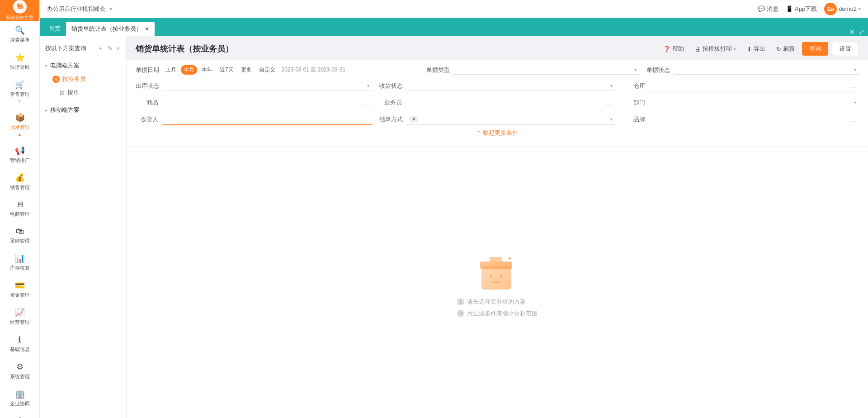 The image size is (868, 418). Describe the element at coordinates (83, 79) in the screenshot. I see `tree-node-by-salesperson: 按 按业务员` at that location.